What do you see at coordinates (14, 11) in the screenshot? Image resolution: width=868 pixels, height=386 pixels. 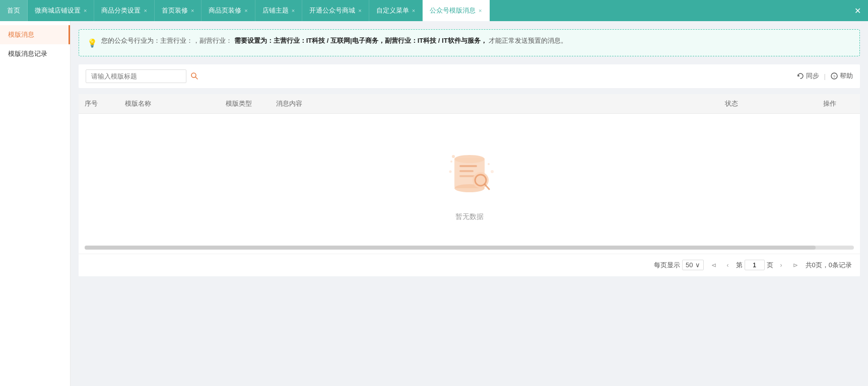 I see `nav-tab-home: 首页` at bounding box center [14, 11].